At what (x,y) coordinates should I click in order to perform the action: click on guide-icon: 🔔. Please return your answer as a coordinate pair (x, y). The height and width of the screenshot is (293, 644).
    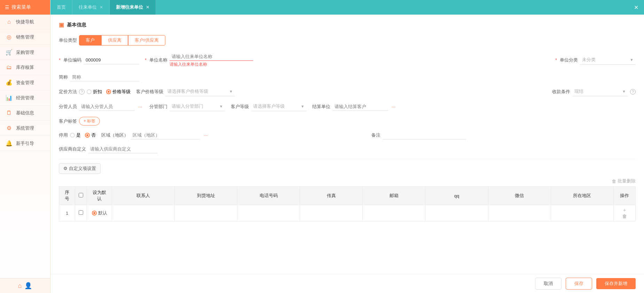
    Looking at the image, I should click on (9, 143).